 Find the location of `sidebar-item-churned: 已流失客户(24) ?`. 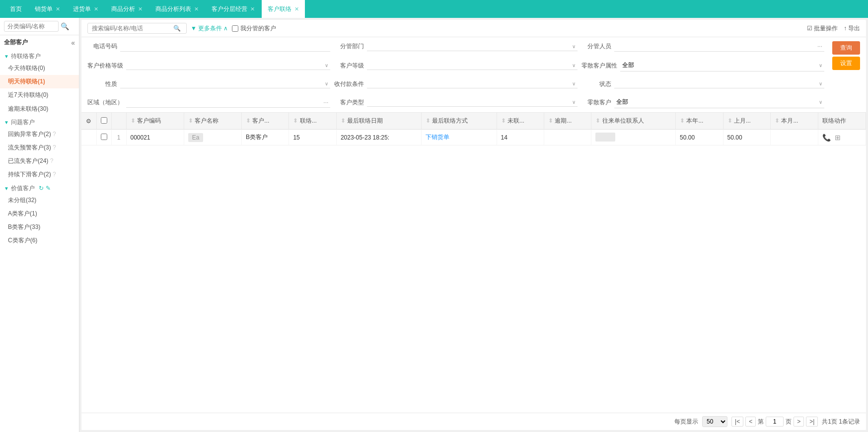

sidebar-item-churned: 已流失客户(24) ? is located at coordinates (40, 161).